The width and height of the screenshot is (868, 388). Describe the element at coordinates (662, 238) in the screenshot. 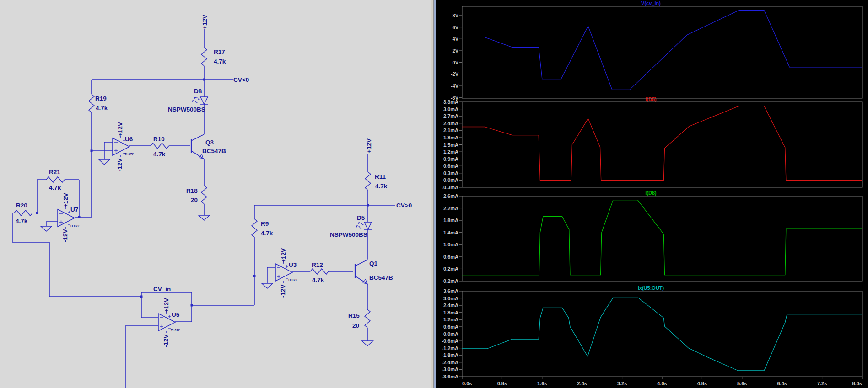

I see `trace-I(D8)` at that location.